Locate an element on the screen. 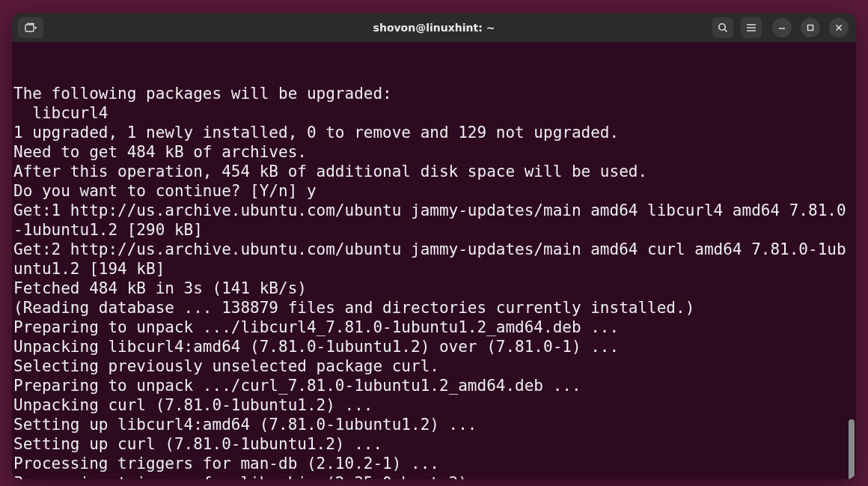  maximize-button is located at coordinates (810, 28).